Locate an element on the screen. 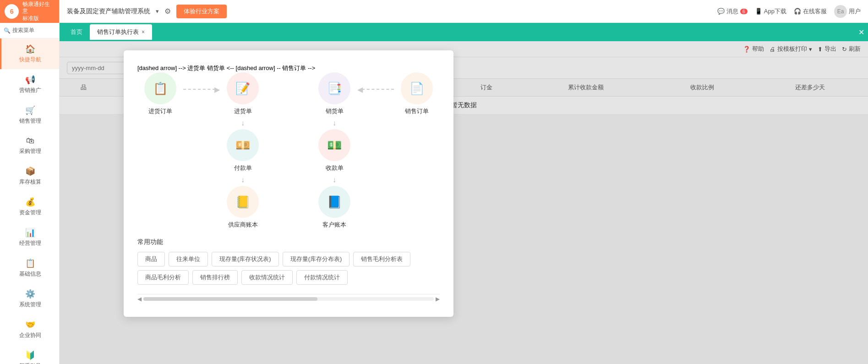 This screenshot has width=868, height=364. purchase-slip-label: 进货单 is located at coordinates (243, 111).